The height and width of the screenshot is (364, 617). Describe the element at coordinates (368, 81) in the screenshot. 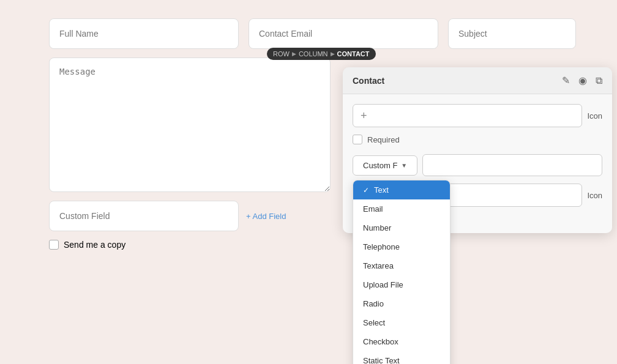

I see `panel-title: Contact` at that location.